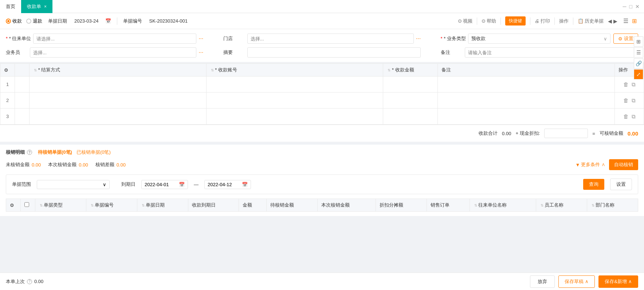  Describe the element at coordinates (224, 184) in the screenshot. I see `due-date-to-input` at that location.